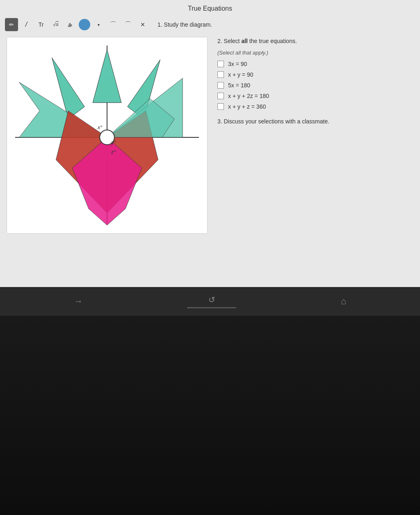  I want to click on step2-prefix: 2. Select, so click(229, 41).